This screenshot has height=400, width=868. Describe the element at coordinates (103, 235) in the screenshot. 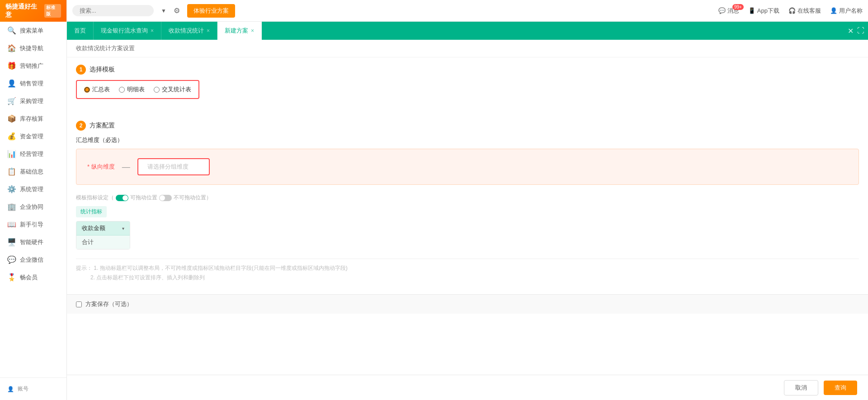

I see `metrics-table: 收款金额 ▾ 合计` at that location.